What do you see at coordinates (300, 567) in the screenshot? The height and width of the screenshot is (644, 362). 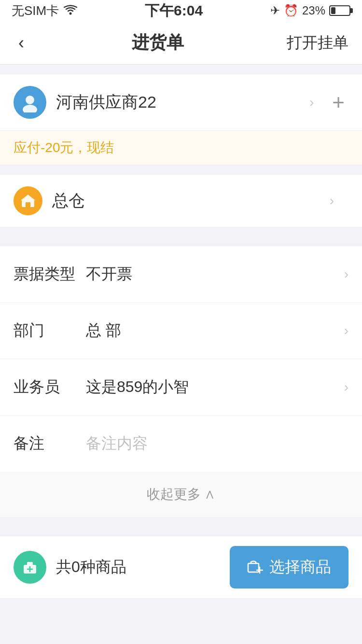 I see `select-product-label: 选择商品` at bounding box center [300, 567].